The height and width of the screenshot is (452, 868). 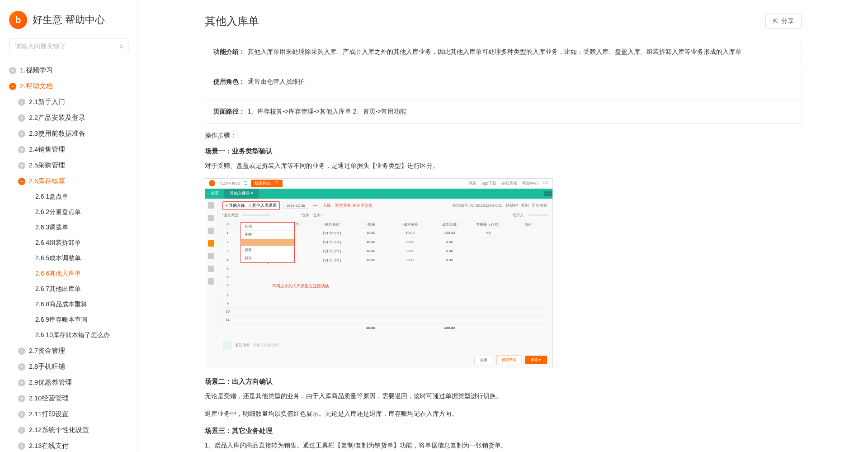 What do you see at coordinates (536, 360) in the screenshot?
I see `ss-btn-save: 保存 ▾` at bounding box center [536, 360].